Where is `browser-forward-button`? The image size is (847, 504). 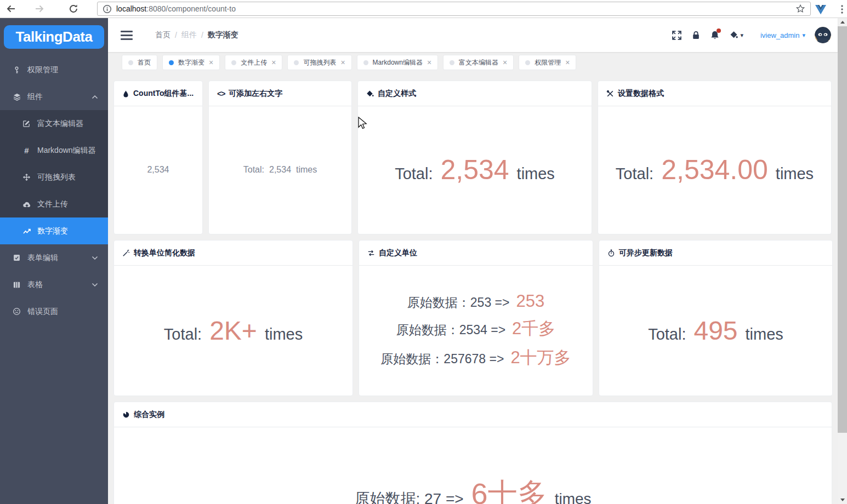
browser-forward-button is located at coordinates (39, 9).